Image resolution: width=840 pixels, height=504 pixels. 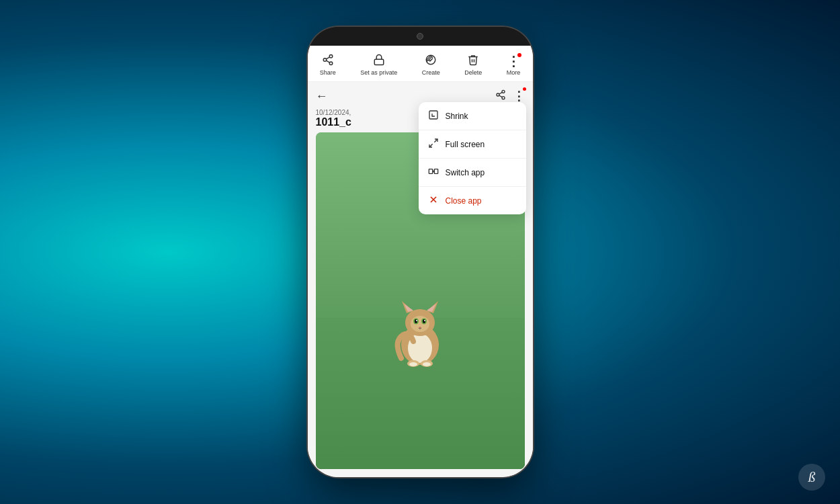 What do you see at coordinates (420, 36) in the screenshot?
I see `camera-dot` at bounding box center [420, 36].